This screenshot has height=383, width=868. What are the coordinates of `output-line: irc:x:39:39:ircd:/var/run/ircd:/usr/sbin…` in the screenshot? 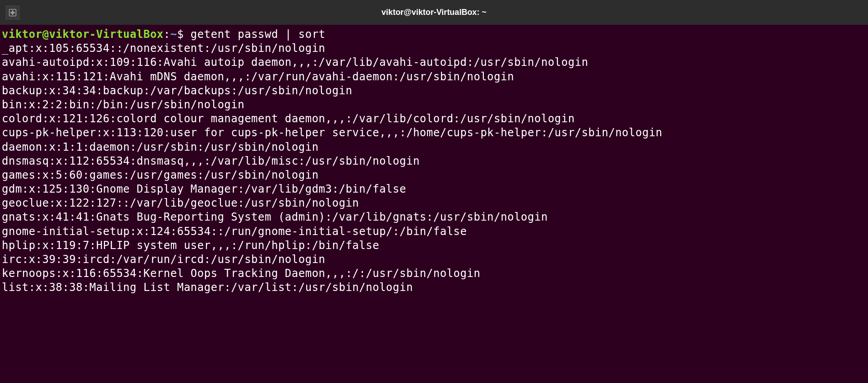 It's located at (434, 260).